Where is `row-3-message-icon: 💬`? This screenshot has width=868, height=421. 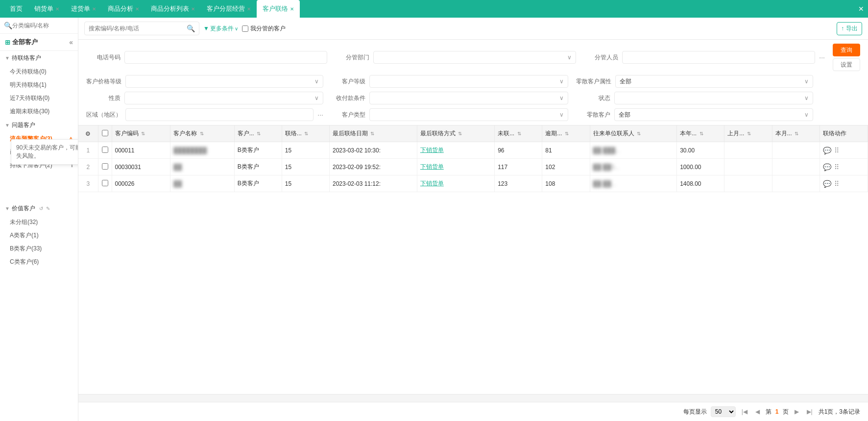 row-3-message-icon: 💬 is located at coordinates (827, 184).